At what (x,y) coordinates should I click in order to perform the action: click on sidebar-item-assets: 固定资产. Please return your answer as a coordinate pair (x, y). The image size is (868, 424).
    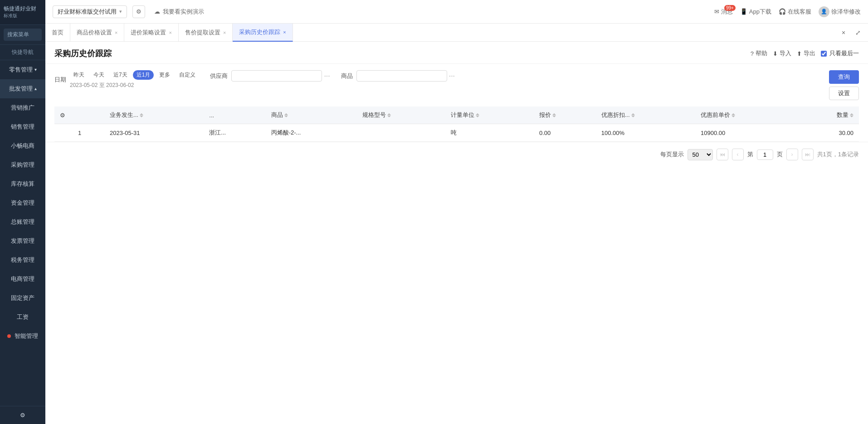
    Looking at the image, I should click on (23, 298).